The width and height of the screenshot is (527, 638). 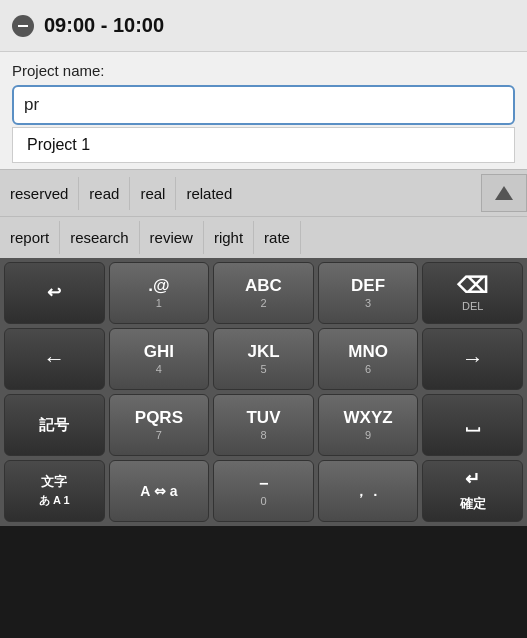 I want to click on suggestions-row-2: report research review right rate, so click(x=264, y=237).